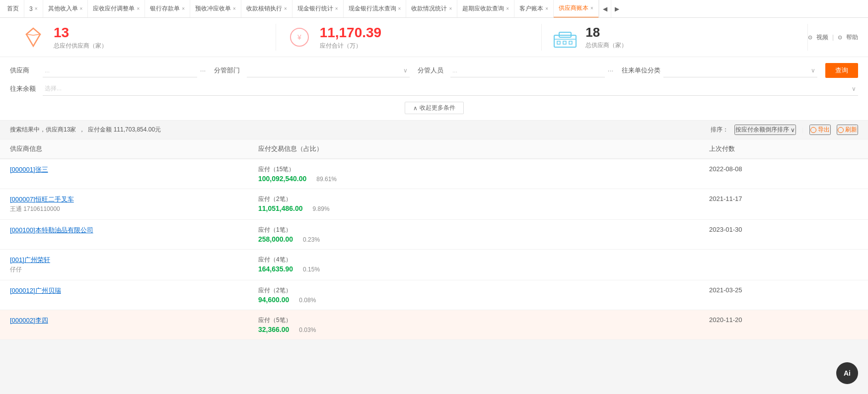 The height and width of the screenshot is (394, 868). What do you see at coordinates (784, 198) in the screenshot?
I see `last-pay-1: 2021-11-17` at bounding box center [784, 198].